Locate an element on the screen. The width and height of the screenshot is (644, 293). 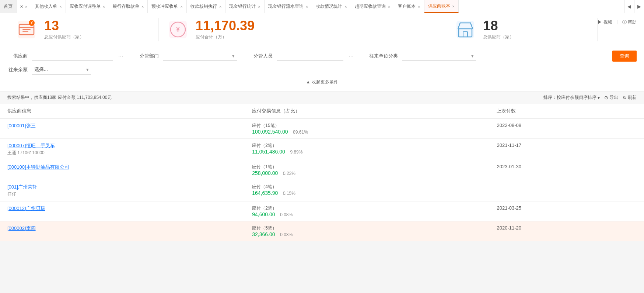
table-row: [000012]广州贝瑞 应付（2笔） 94,600.00 0.08% 2021… is located at coordinates (322, 211).